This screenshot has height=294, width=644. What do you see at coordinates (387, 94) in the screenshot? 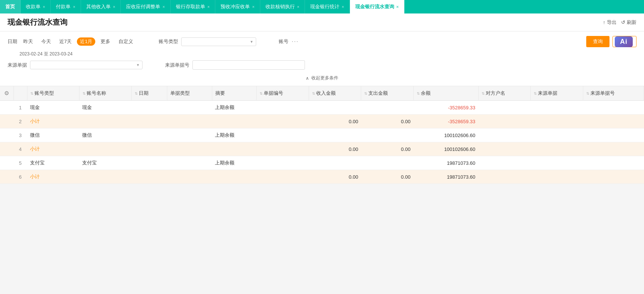
I see `col-expense: ⇅支出金额` at bounding box center [387, 94].